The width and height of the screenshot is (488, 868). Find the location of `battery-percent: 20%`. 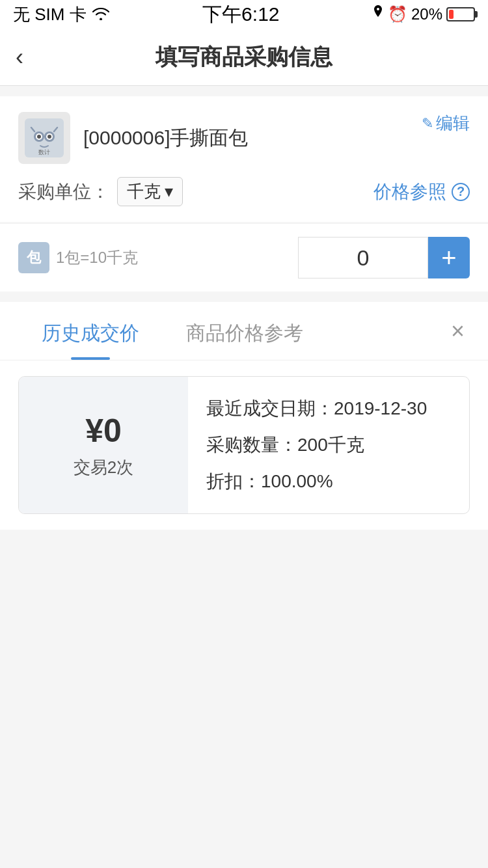

battery-percent: 20% is located at coordinates (427, 14).